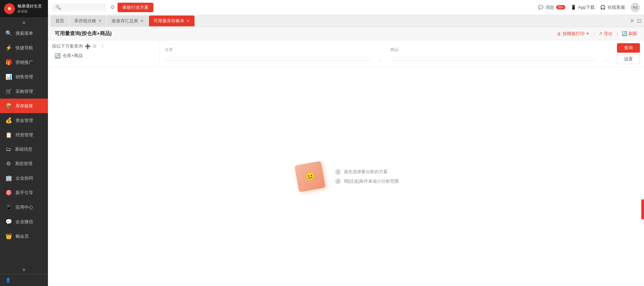  What do you see at coordinates (22, 236) in the screenshot?
I see `sidebar-item-label-member: 畅会员` at bounding box center [22, 236].